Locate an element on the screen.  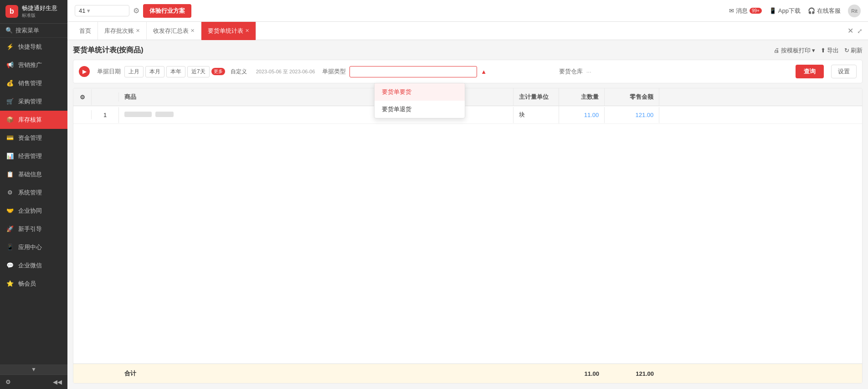
footer-amount: 121.00 is located at coordinates (632, 374).